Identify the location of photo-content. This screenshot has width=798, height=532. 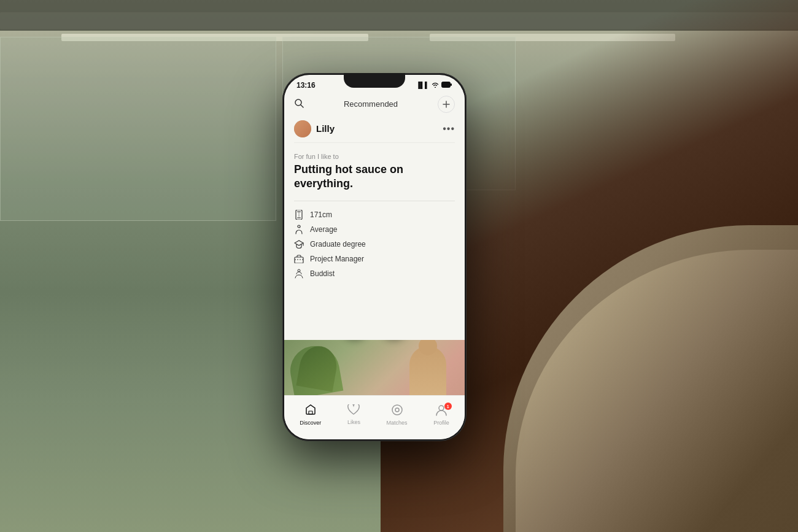
(374, 368).